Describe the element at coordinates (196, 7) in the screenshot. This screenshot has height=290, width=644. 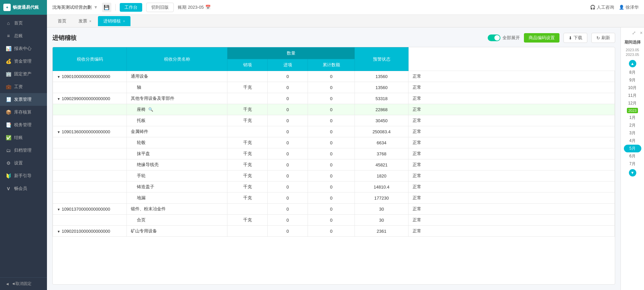
I see `period-value: 2023-05` at that location.